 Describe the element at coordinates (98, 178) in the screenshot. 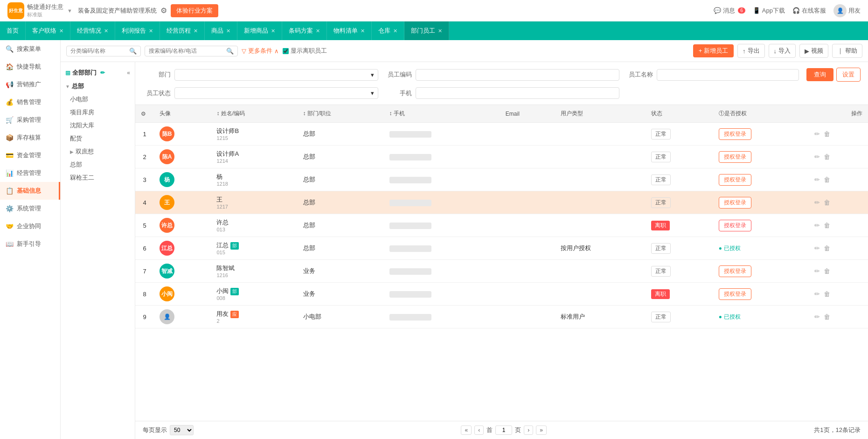

I see `dept-tree-pumiuwanger: 槑枪王二` at that location.